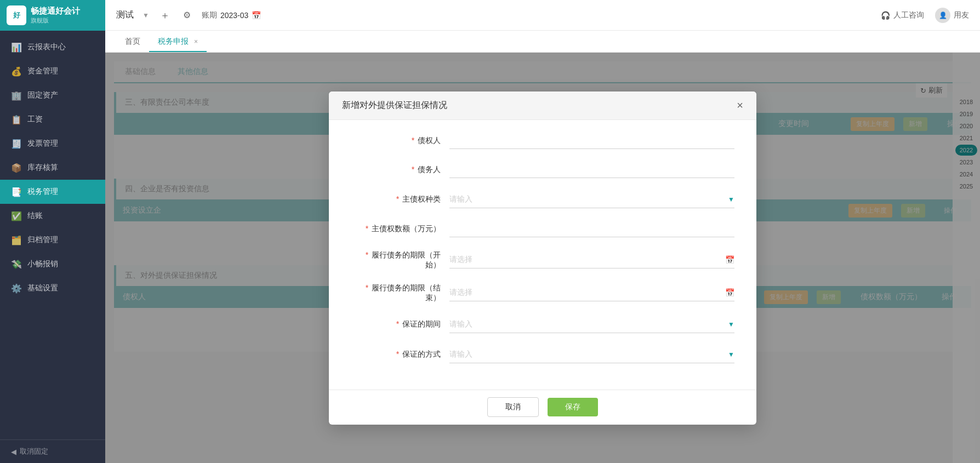 The width and height of the screenshot is (980, 463). What do you see at coordinates (543, 170) in the screenshot?
I see `form-row-debtor: * 债务人` at bounding box center [543, 170].